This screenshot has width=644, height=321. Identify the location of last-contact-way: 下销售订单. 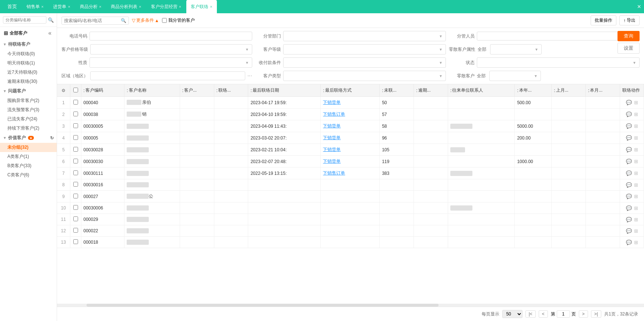
(350, 173).